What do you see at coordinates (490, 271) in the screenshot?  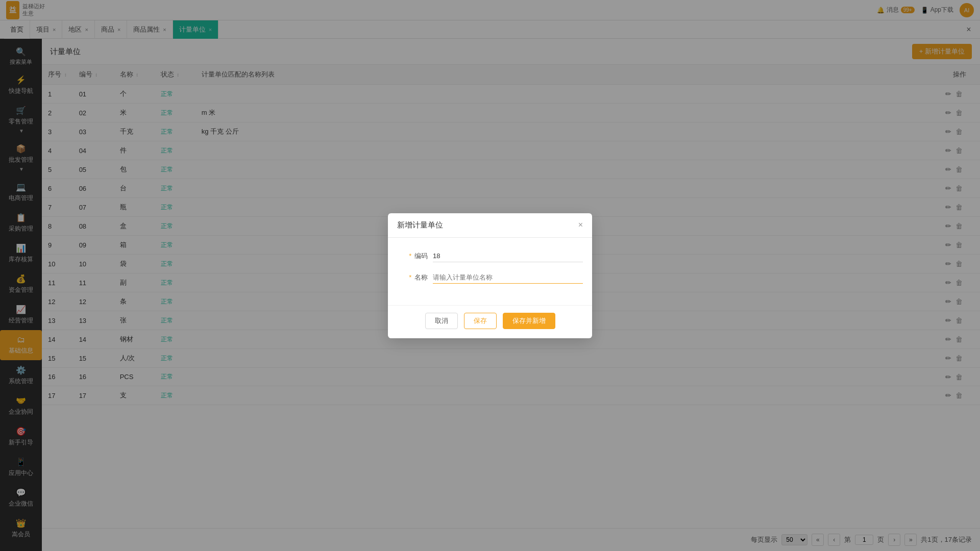 I see `modal-body: * 编码 * 名称` at bounding box center [490, 271].